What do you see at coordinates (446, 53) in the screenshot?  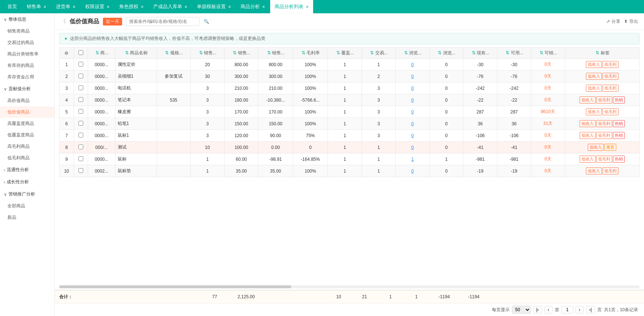 I see `col-view2: ⇅ 浏览...` at bounding box center [446, 53].